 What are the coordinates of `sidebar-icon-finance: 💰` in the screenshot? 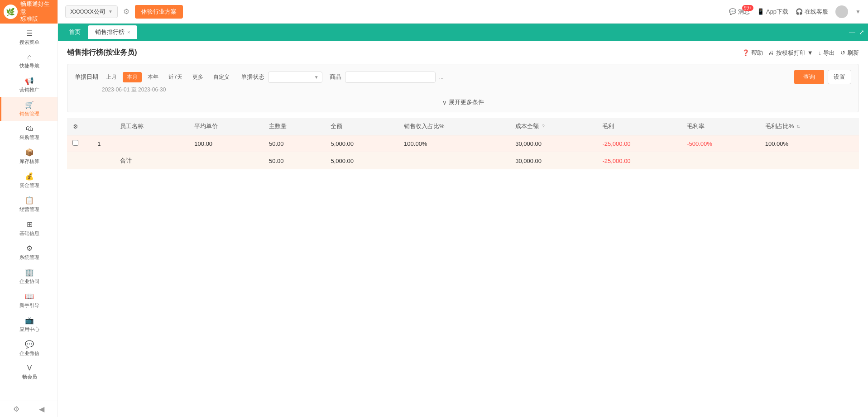 It's located at (29, 177).